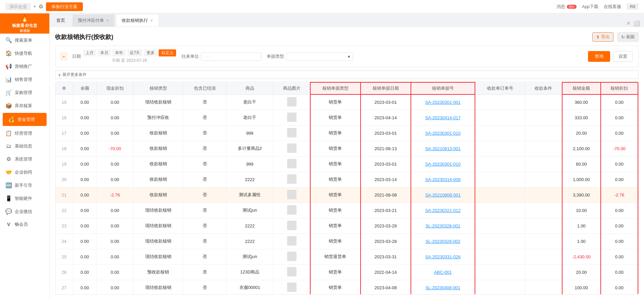 The width and height of the screenshot is (644, 300). I want to click on cell-verify-amount: 1,000.00, so click(582, 179).